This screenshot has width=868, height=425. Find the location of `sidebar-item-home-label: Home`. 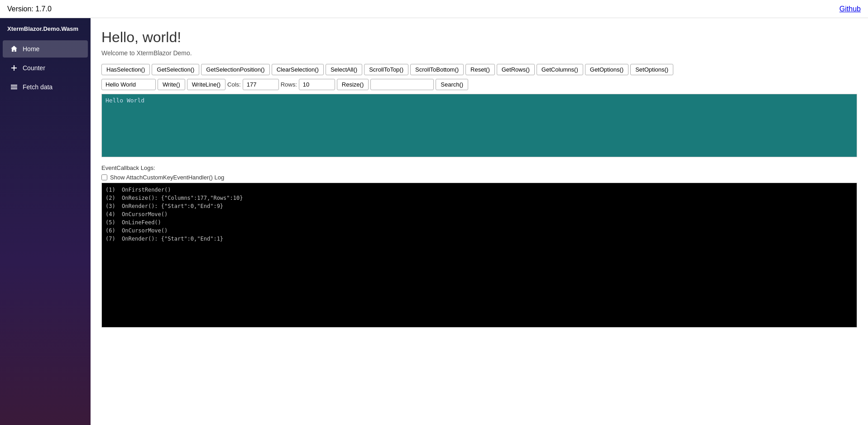

sidebar-item-home-label: Home is located at coordinates (31, 49).